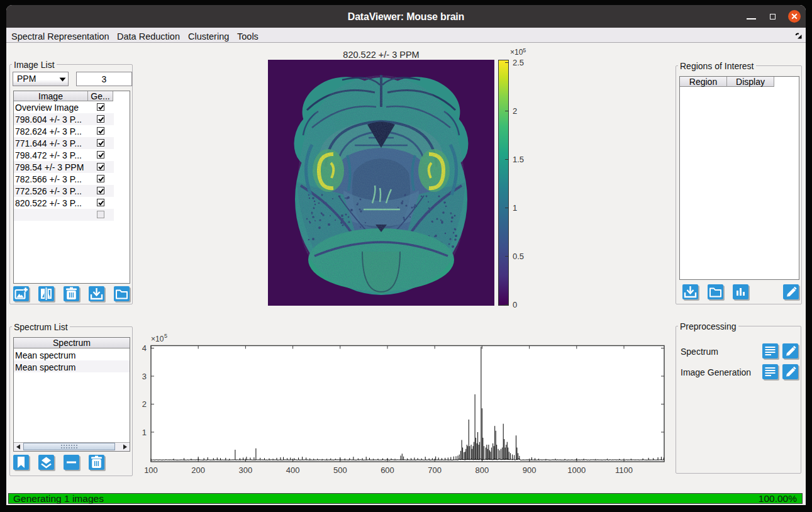  What do you see at coordinates (387, 470) in the screenshot?
I see `svg-text: 600` at bounding box center [387, 470].